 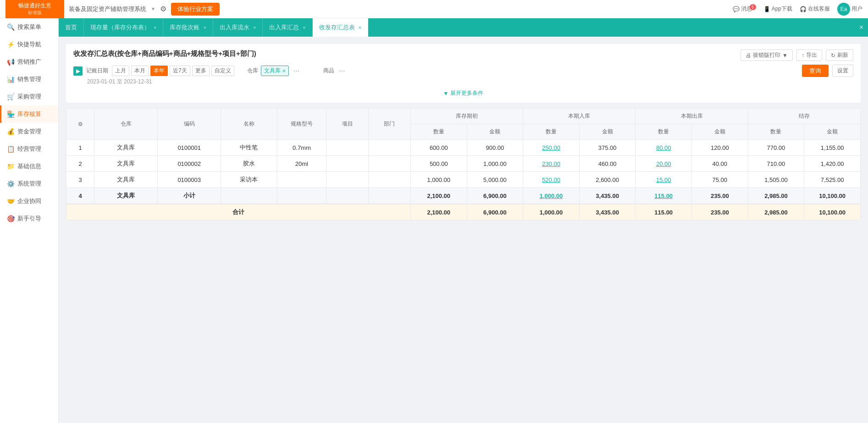 I want to click on sidebar-item-search: 🔍 搜索菜单, so click(x=29, y=27).